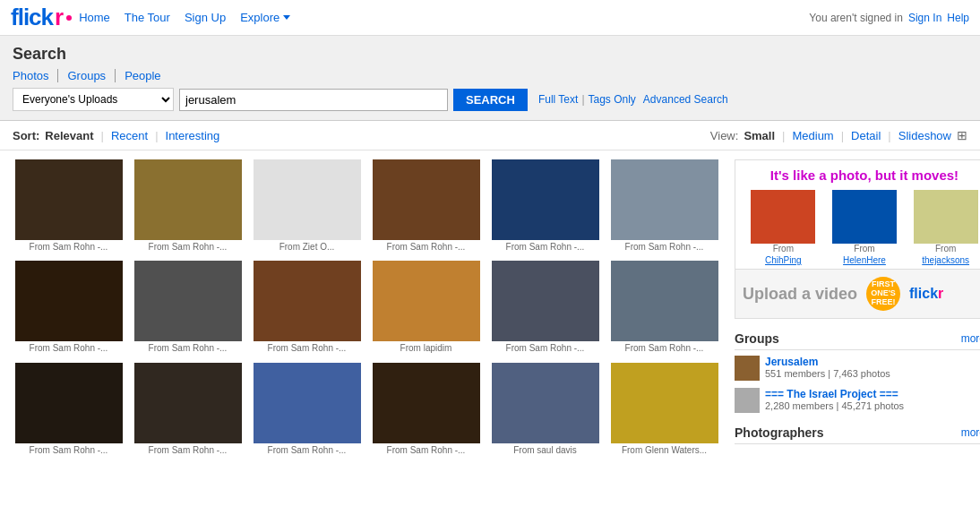 The width and height of the screenshot is (980, 524). Describe the element at coordinates (36, 75) in the screenshot. I see `search-tab-photos: Photos` at that location.